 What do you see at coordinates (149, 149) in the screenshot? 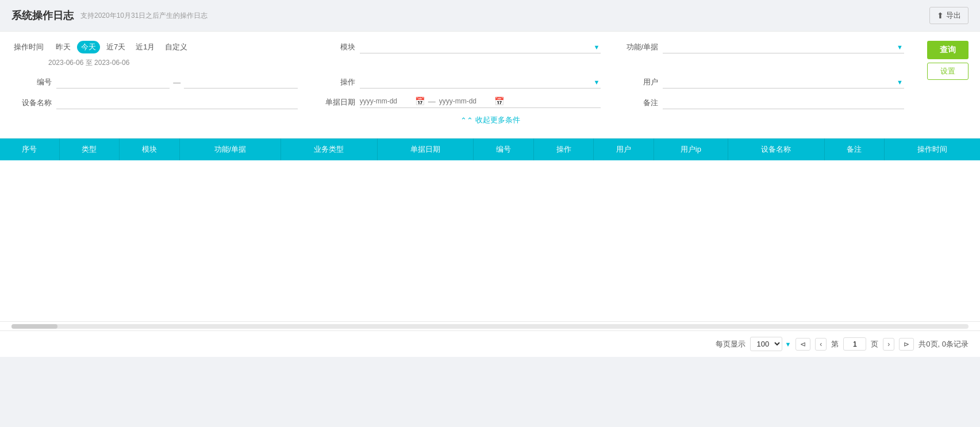
I see `table-header-cell: 模块` at bounding box center [149, 149].